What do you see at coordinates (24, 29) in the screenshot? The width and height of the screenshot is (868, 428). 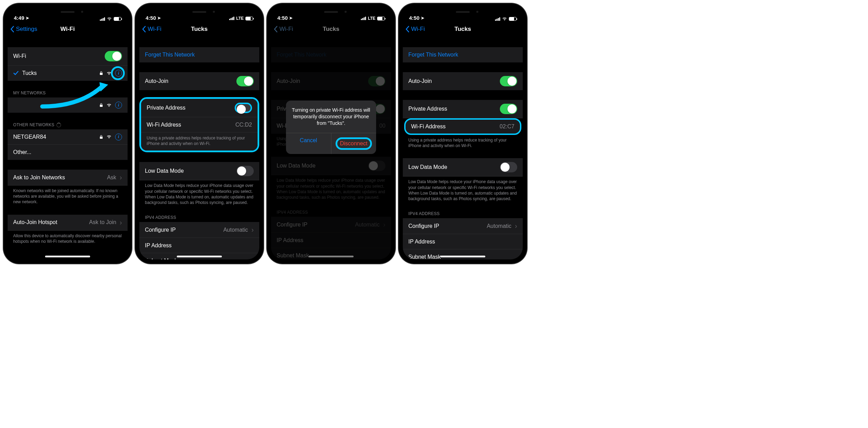 I see `back-button: Settings` at bounding box center [24, 29].